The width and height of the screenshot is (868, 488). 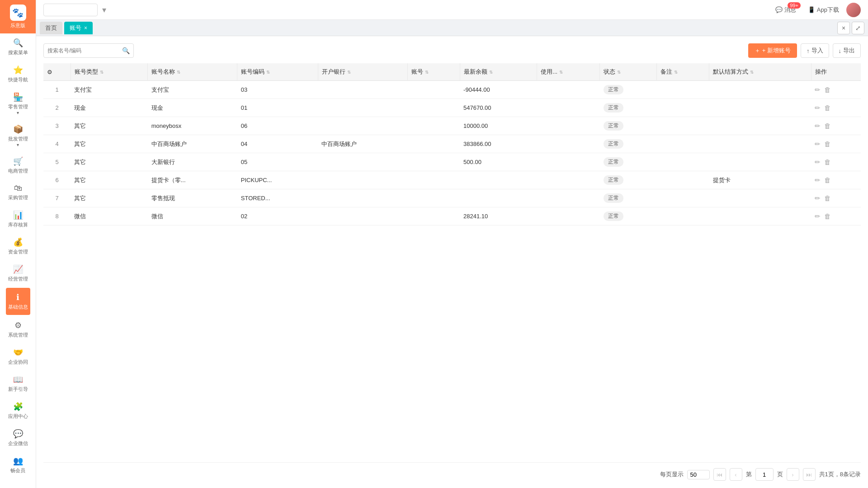 I want to click on prev-page-btn: ‹, so click(x=736, y=474).